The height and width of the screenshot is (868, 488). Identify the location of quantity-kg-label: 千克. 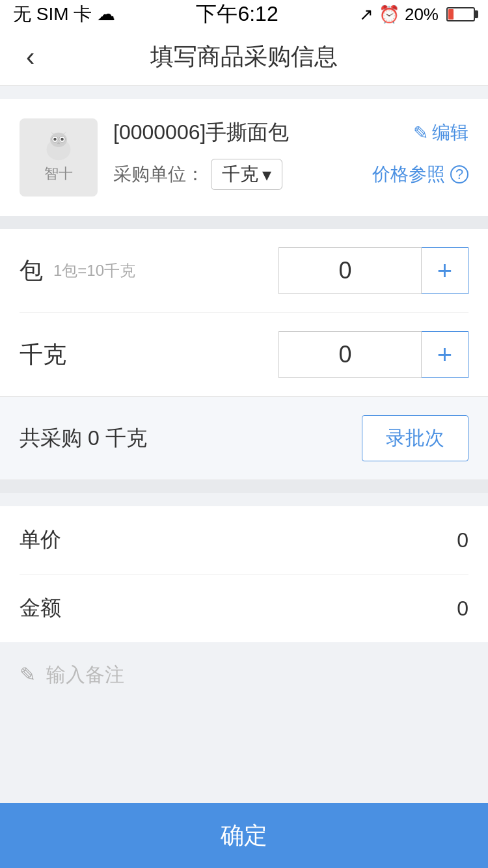
(43, 355).